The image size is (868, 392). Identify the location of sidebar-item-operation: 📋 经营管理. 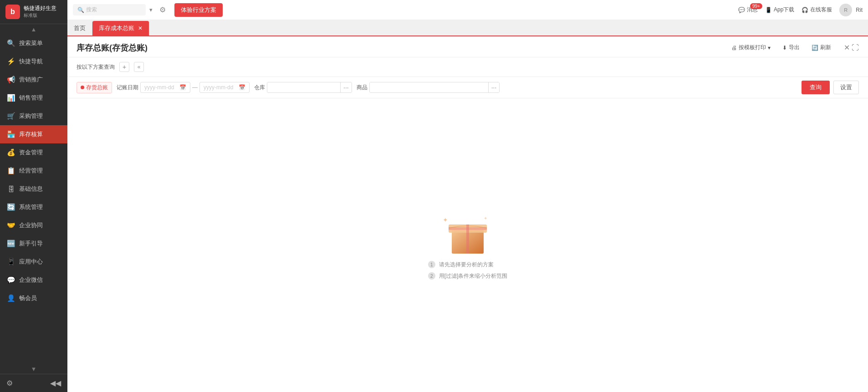
(34, 171).